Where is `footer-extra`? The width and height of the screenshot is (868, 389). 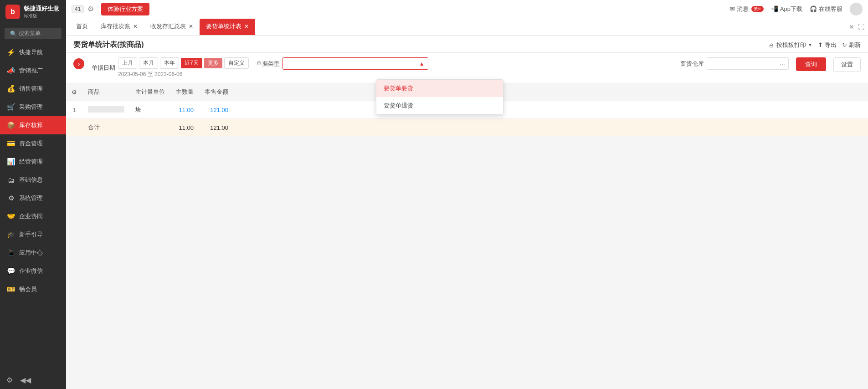 footer-extra is located at coordinates (551, 128).